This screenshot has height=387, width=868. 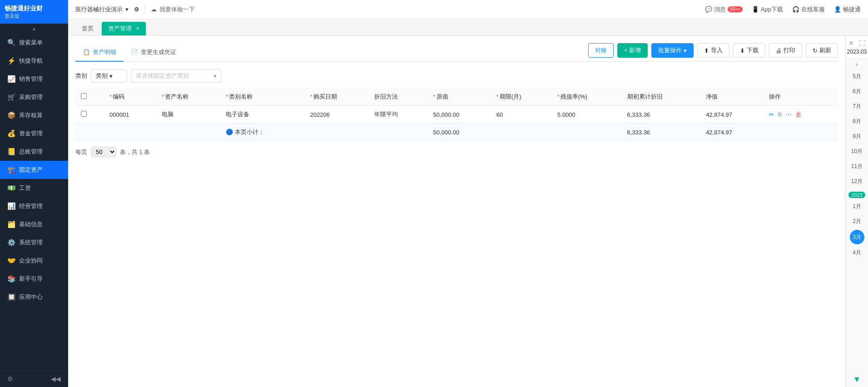 I want to click on sidebar-item-sales: 📈销售管理, so click(x=34, y=79).